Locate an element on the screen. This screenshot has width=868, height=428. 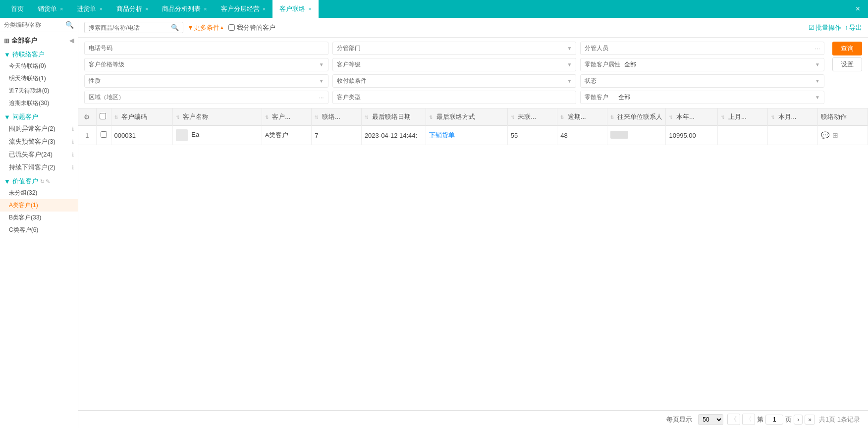
select-all-checkbox is located at coordinates (103, 116).